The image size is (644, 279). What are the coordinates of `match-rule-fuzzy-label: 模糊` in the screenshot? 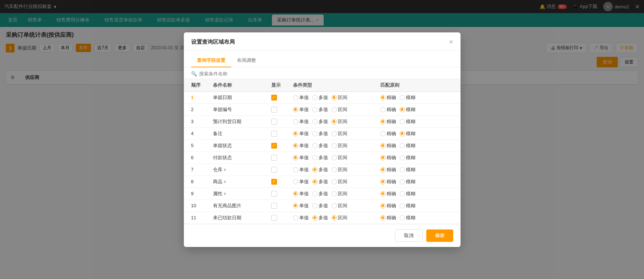 It's located at (411, 182).